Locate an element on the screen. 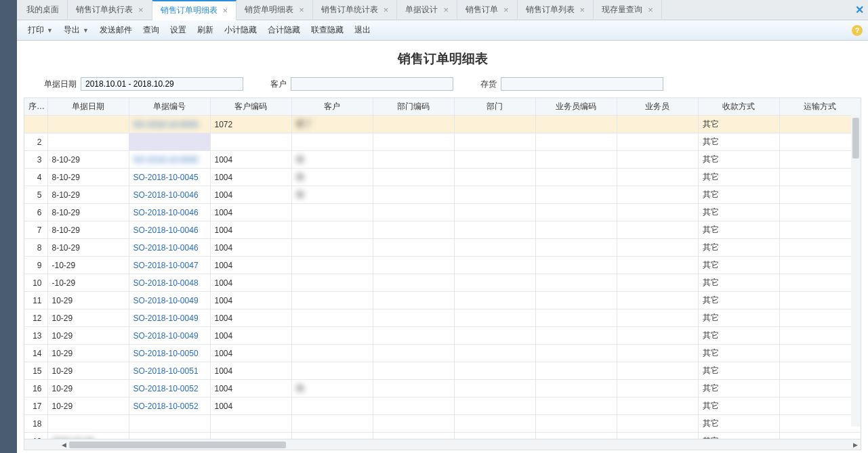  close-all-tabs-icon: ✕ is located at coordinates (859, 9).